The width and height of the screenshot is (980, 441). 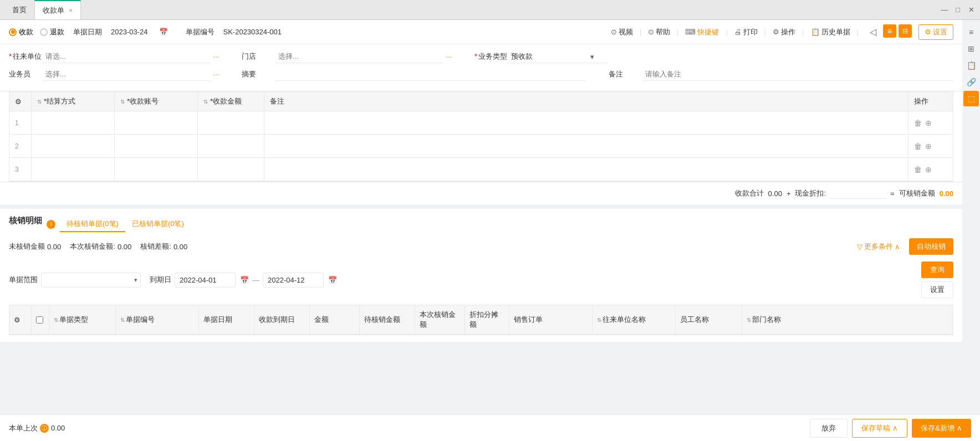 What do you see at coordinates (810, 193) in the screenshot?
I see `discount-label: 现金折扣:` at bounding box center [810, 193].